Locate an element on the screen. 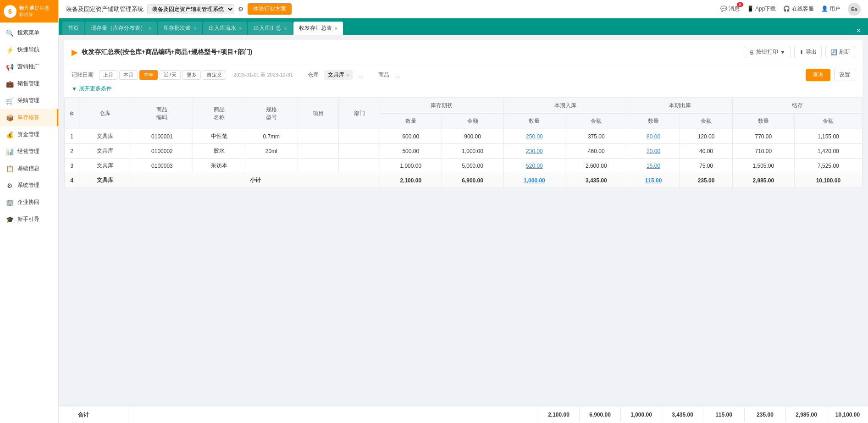 The image size is (868, 423). row-in-qty: 520.00 is located at coordinates (535, 166).